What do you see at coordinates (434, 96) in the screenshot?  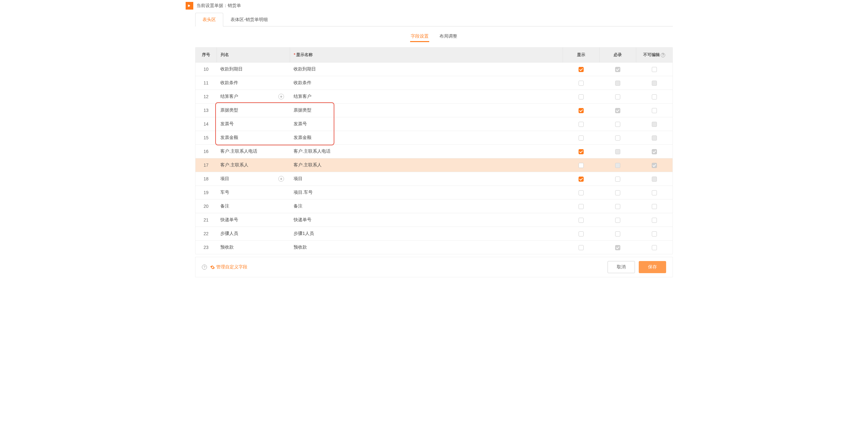 I see `table-row: 12结算客户+结算客户` at bounding box center [434, 96].